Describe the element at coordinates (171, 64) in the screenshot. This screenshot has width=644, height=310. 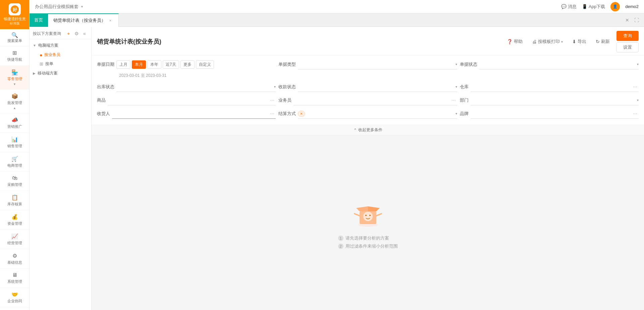
I see `last7-btn: 近7天` at that location.